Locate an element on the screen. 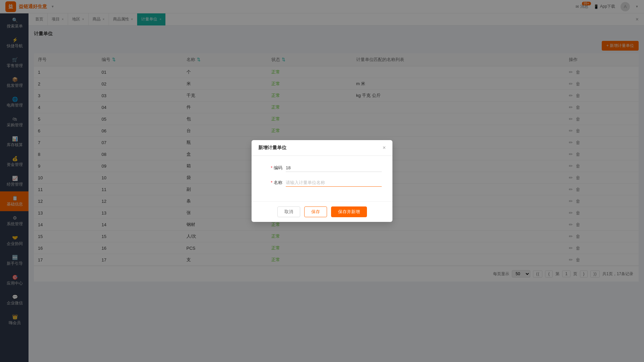  modal-close-button: × is located at coordinates (384, 148).